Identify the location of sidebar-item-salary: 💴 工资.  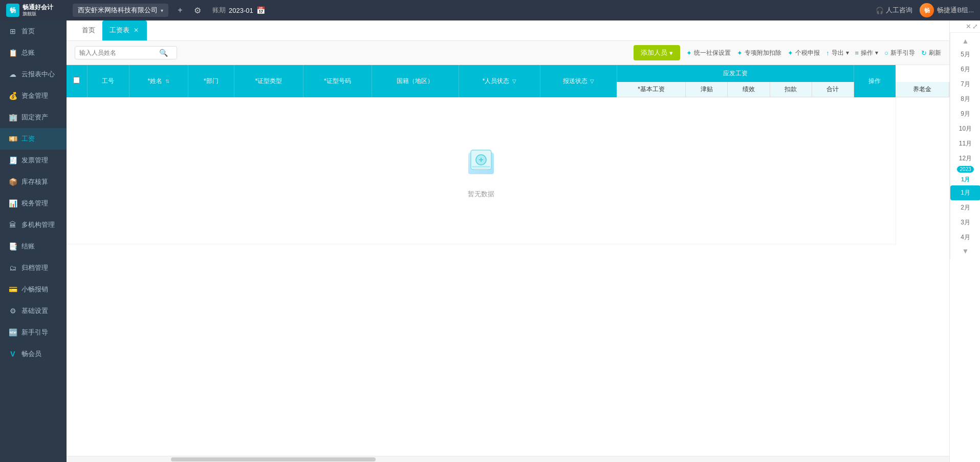
(33, 139).